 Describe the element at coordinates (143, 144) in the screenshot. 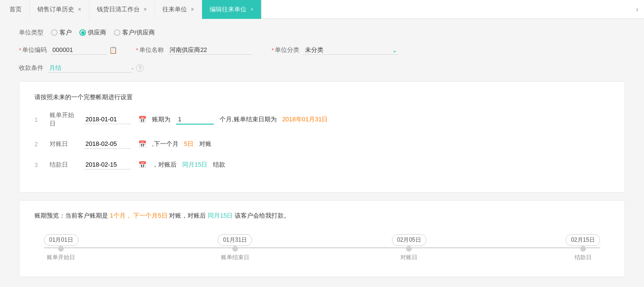

I see `reconcile-date-calendar-icon: 📅` at that location.